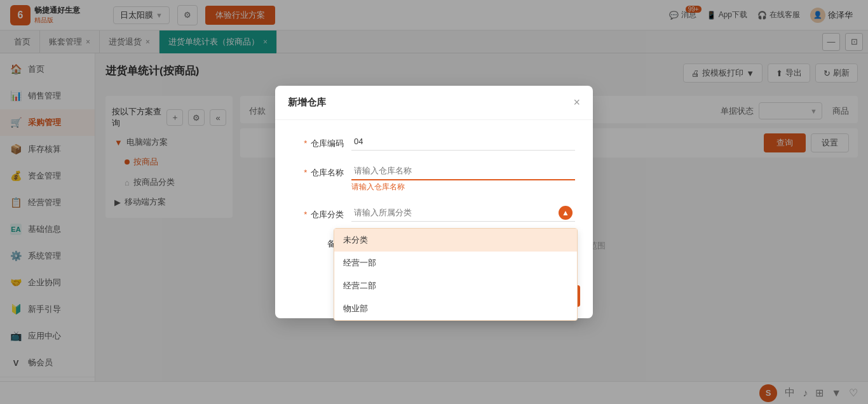 The height and width of the screenshot is (404, 868). Describe the element at coordinates (327, 173) in the screenshot. I see `name-label-text: 仓库名称` at that location.